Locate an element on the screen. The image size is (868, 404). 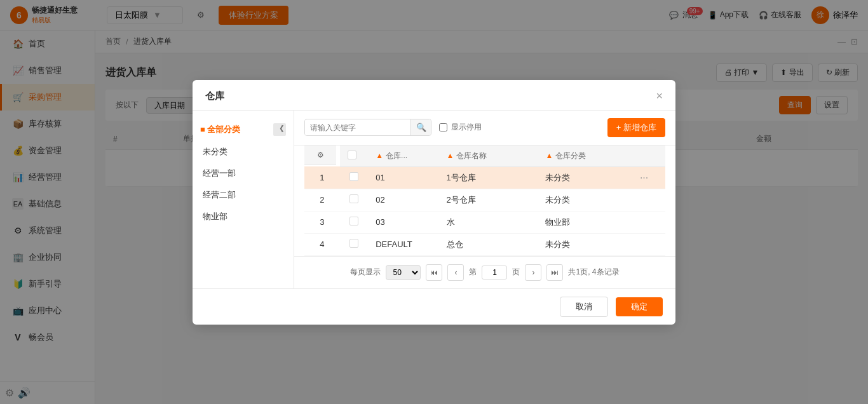
row-warehouse-name: 2号仓库 is located at coordinates (489, 199).